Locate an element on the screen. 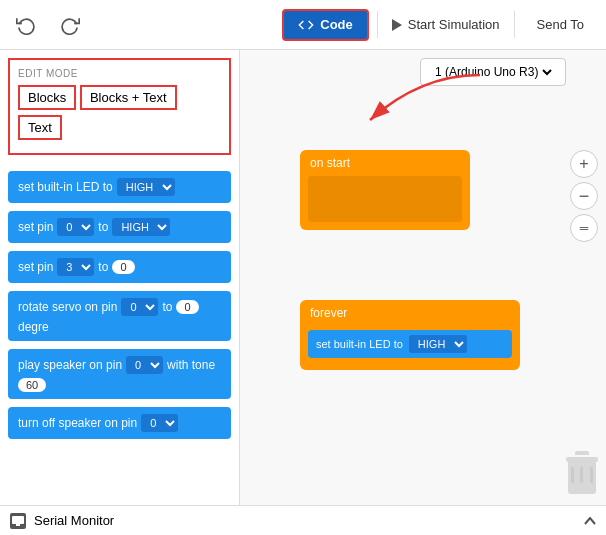  start-simulation-button: Start Simulation is located at coordinates (446, 24).